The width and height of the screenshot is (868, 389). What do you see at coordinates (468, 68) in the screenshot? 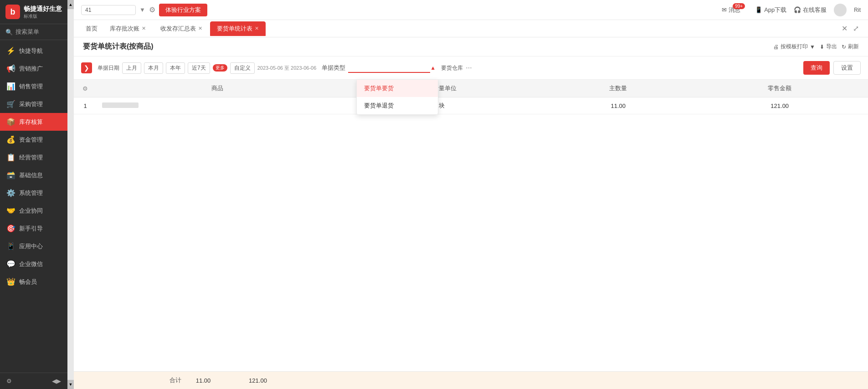
I see `warehouse-more-button: ···` at bounding box center [468, 68].